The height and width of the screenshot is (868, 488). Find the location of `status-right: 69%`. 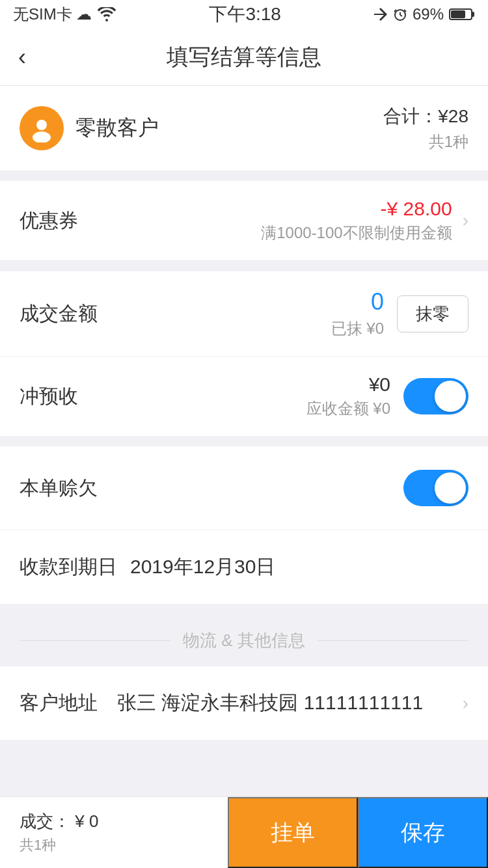

status-right: 69% is located at coordinates (424, 14).